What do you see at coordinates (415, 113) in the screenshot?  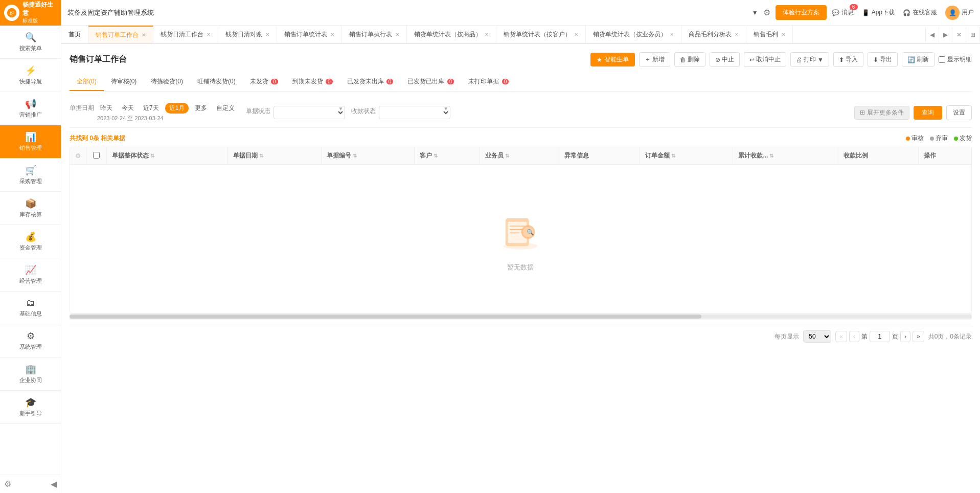 I see `filter-collection-select` at bounding box center [415, 113].